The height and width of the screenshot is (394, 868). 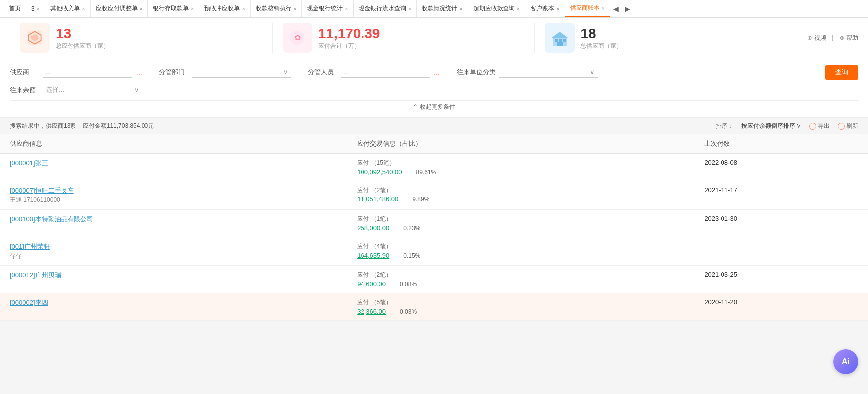 I want to click on filter-dept-select: ∨, so click(x=241, y=72).